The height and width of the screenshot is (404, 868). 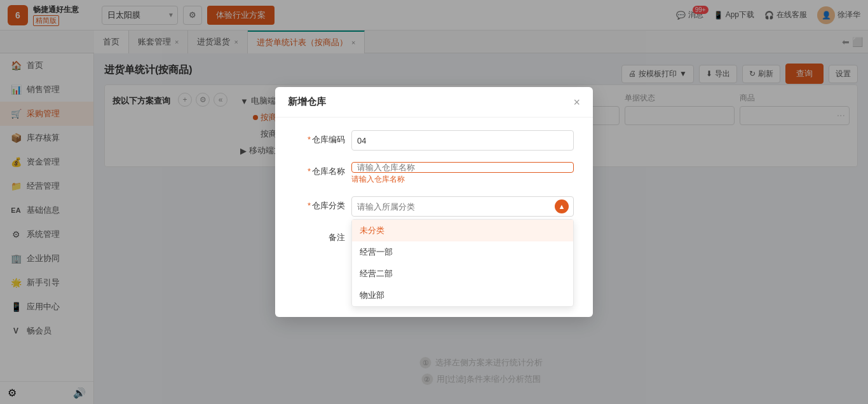 What do you see at coordinates (434, 102) in the screenshot?
I see `modal-header: 新增仓库 ×` at bounding box center [434, 102].